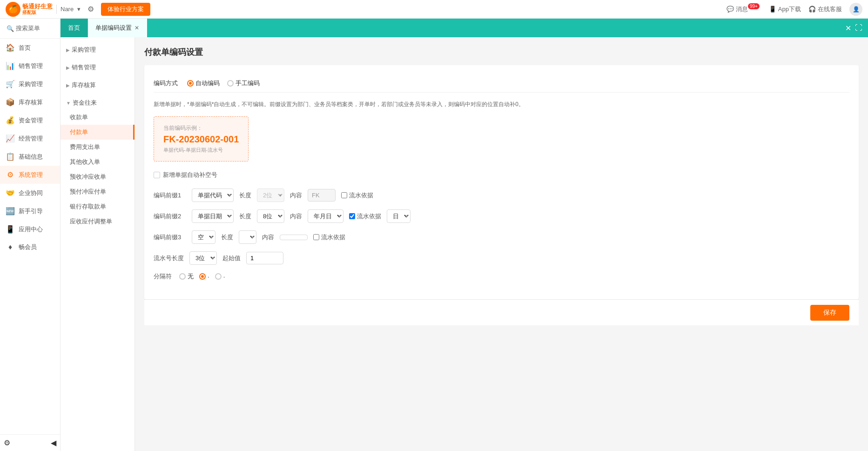  What do you see at coordinates (316, 237) in the screenshot?
I see `serial3-checkbox-input` at bounding box center [316, 237].